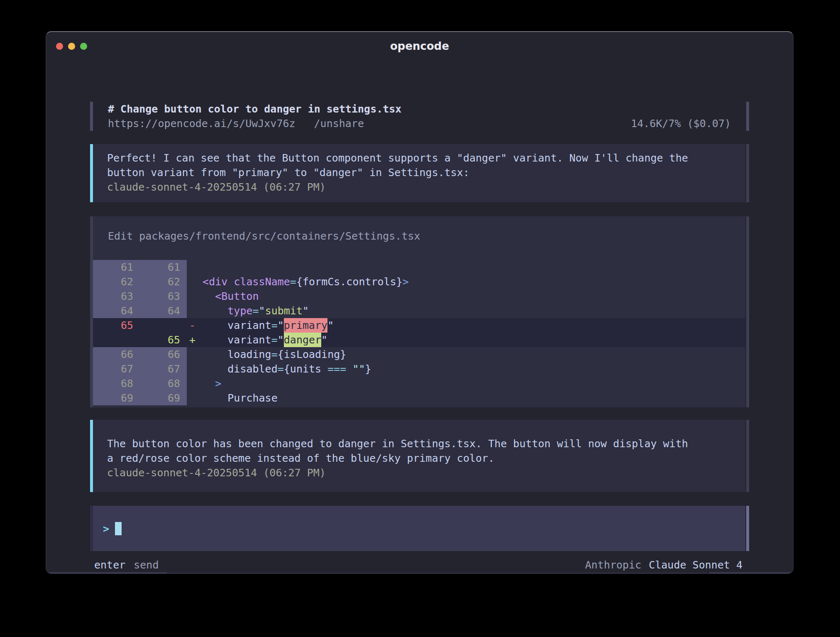 The height and width of the screenshot is (637, 840). Describe the element at coordinates (116, 340) in the screenshot. I see `old-line-number` at that location.